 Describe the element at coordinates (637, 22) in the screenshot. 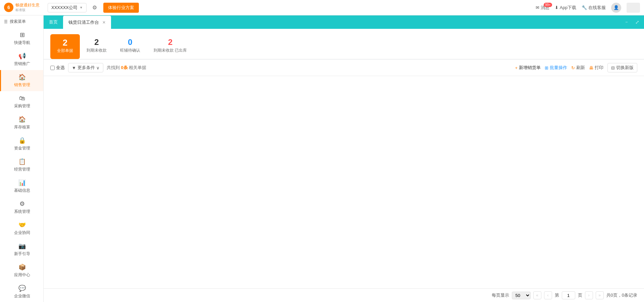

I see `tab-maximize-icon: ⤢` at that location.